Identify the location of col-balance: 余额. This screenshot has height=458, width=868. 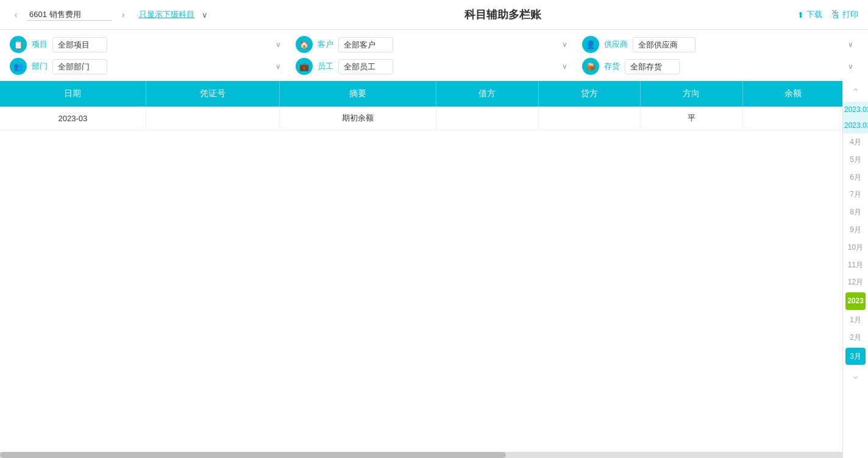
(793, 94).